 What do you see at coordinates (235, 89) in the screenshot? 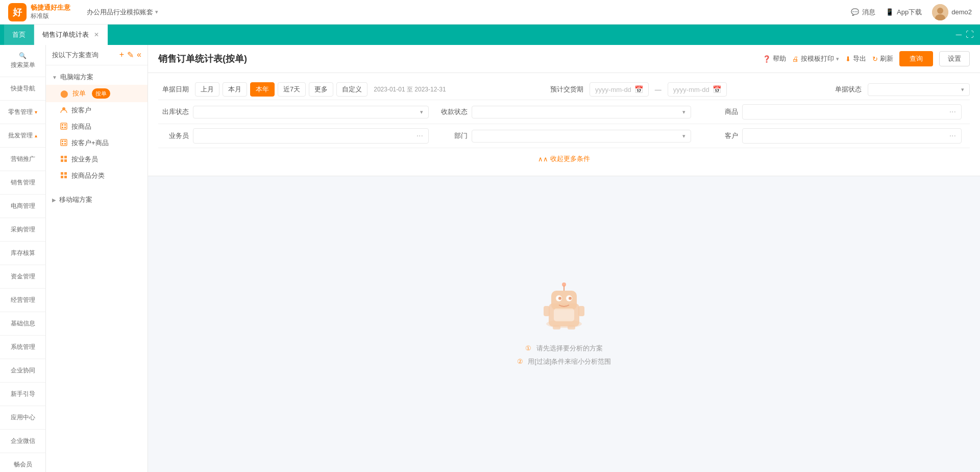
I see `date-btn-this-month: 本月` at bounding box center [235, 89].